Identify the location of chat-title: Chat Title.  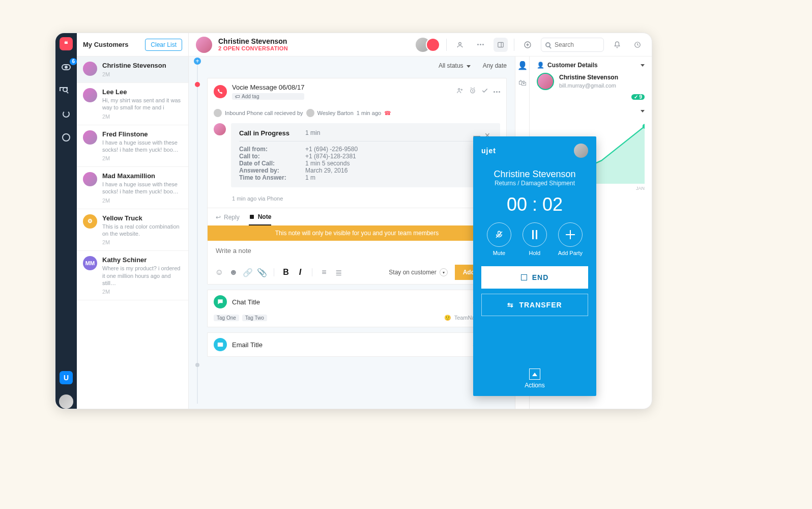
(246, 302).